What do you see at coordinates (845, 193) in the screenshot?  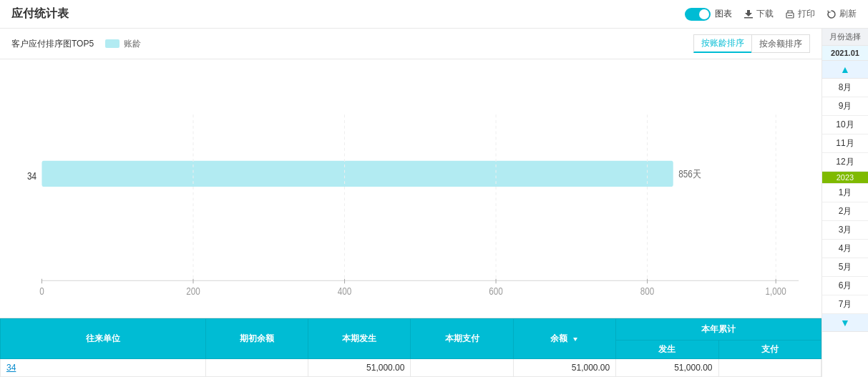 I see `sidebar-month-item: 1月` at bounding box center [845, 193].